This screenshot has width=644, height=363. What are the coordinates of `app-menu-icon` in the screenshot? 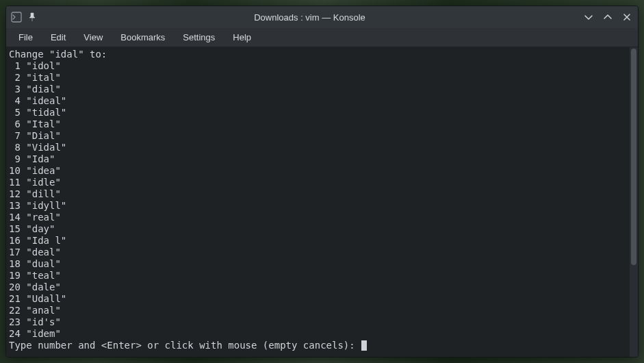 It's located at (16, 17).